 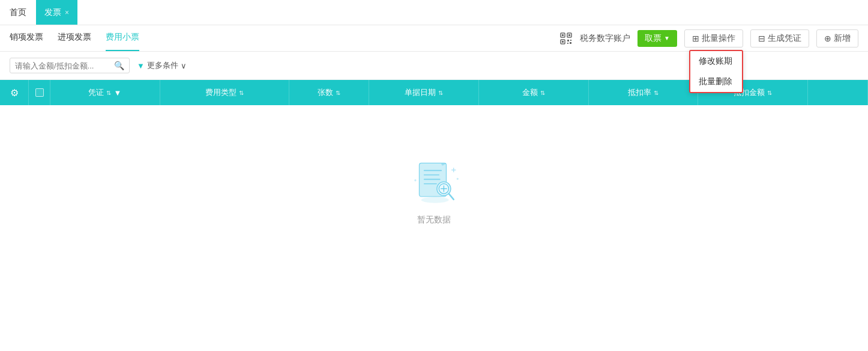 I want to click on count-sort-icon: ⇅, so click(x=338, y=93).